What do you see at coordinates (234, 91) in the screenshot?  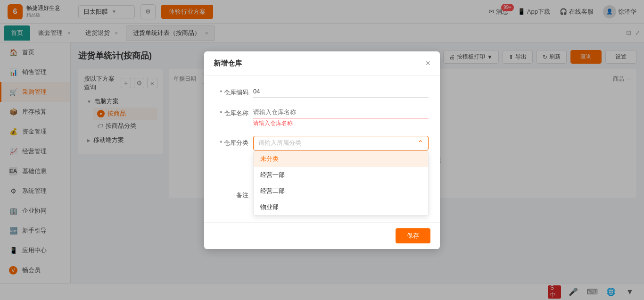 I see `code-label: * 仓库编码` at bounding box center [234, 91].